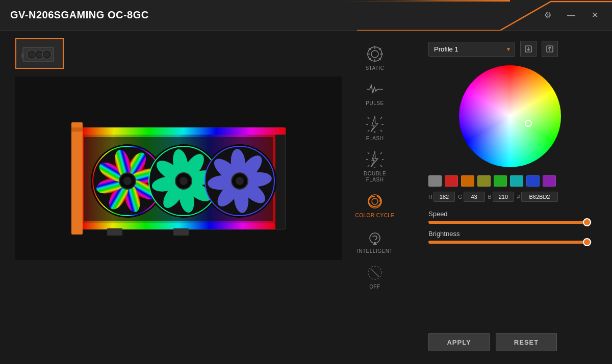  Describe the element at coordinates (571, 15) in the screenshot. I see `minimize-button: —` at that location.